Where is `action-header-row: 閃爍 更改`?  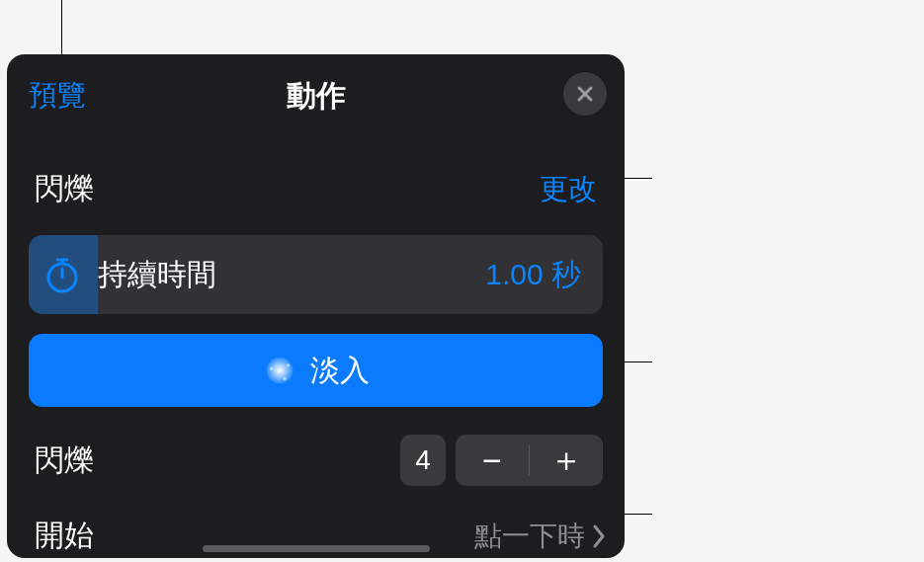
action-header-row: 閃爍 更改 is located at coordinates (316, 190).